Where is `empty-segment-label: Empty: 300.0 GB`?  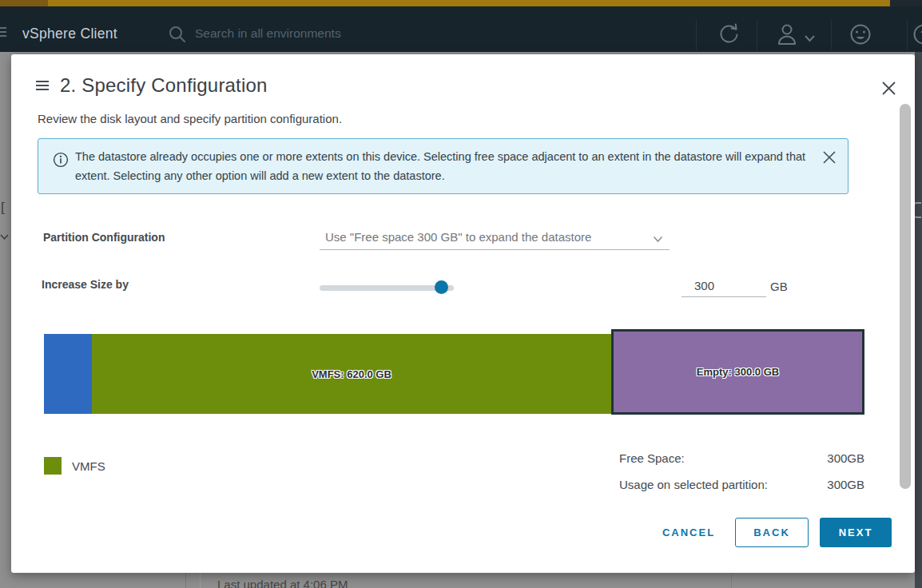
empty-segment-label: Empty: 300.0 GB is located at coordinates (738, 372).